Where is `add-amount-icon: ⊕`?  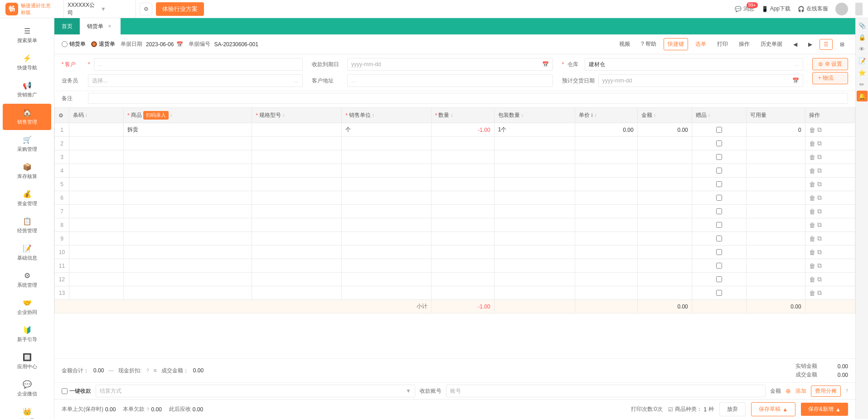 add-amount-icon: ⊕ is located at coordinates (788, 391).